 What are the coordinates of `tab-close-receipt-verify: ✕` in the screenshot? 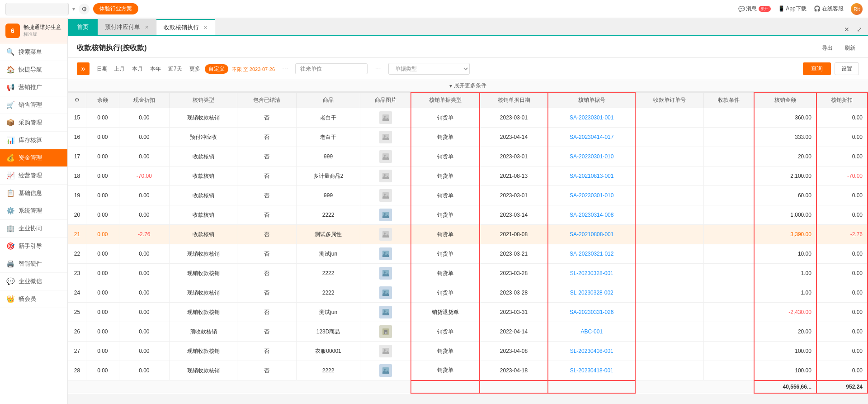 It's located at (205, 28).